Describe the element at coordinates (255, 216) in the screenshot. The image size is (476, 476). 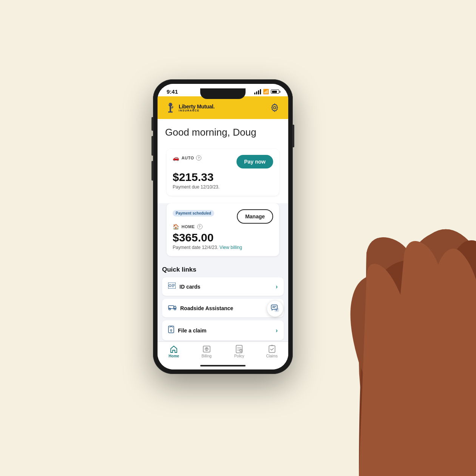
I see `manage-button: Manage` at that location.